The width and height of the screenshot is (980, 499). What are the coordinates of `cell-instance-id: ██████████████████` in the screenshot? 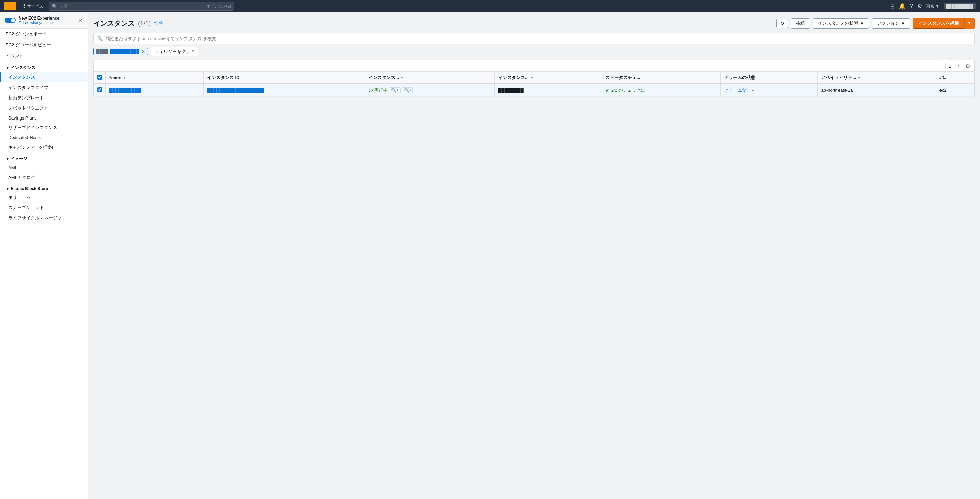 It's located at (284, 90).